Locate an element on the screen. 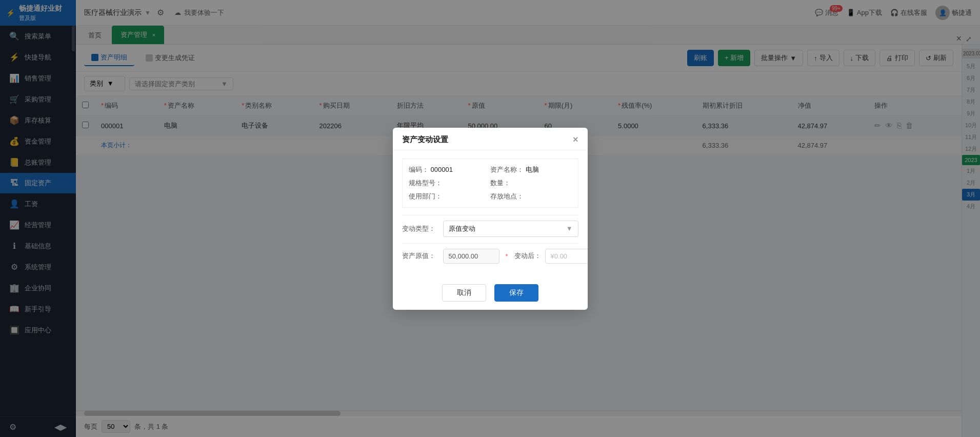  change-type-select: 原值变动 ▼ is located at coordinates (511, 229).